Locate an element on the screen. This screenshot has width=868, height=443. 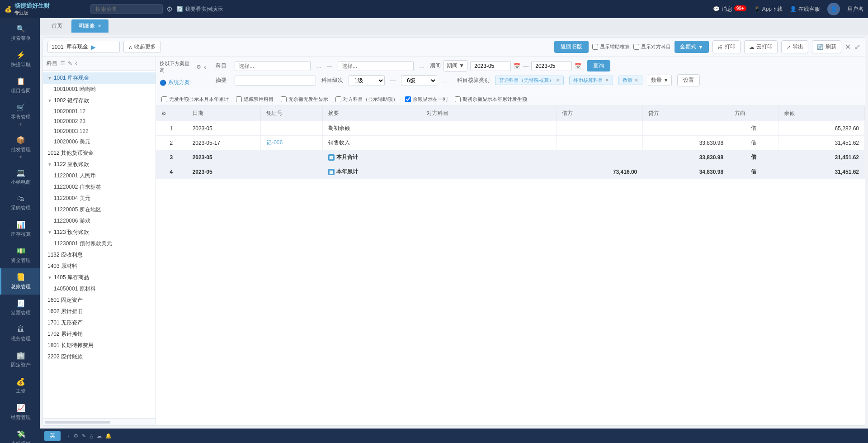
subject-end-input is located at coordinates (376, 66).